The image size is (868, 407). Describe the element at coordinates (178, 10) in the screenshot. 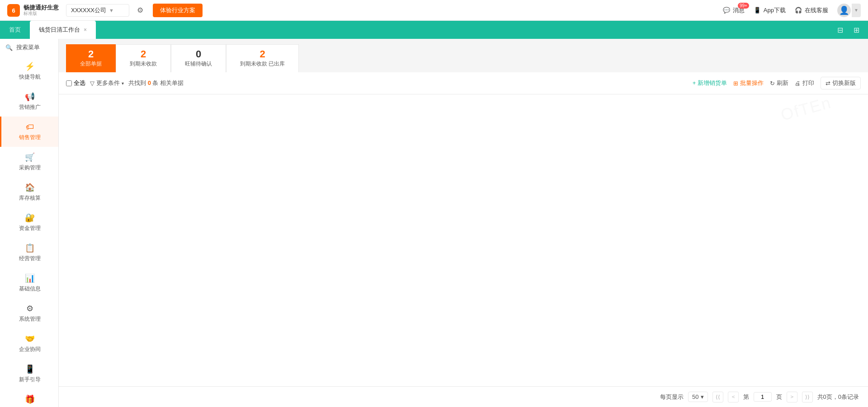

I see `trial-button: 体验行业方案` at that location.